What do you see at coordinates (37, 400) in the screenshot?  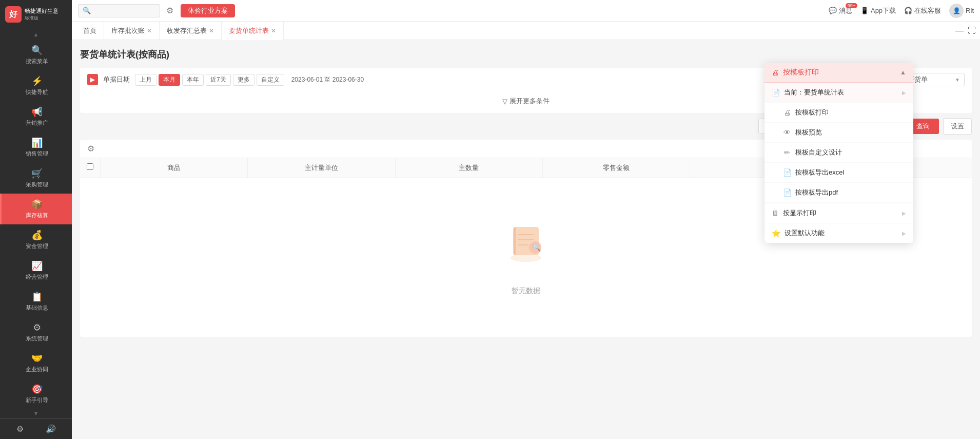 I see `sidebar-item-label: 新手引导` at bounding box center [37, 400].